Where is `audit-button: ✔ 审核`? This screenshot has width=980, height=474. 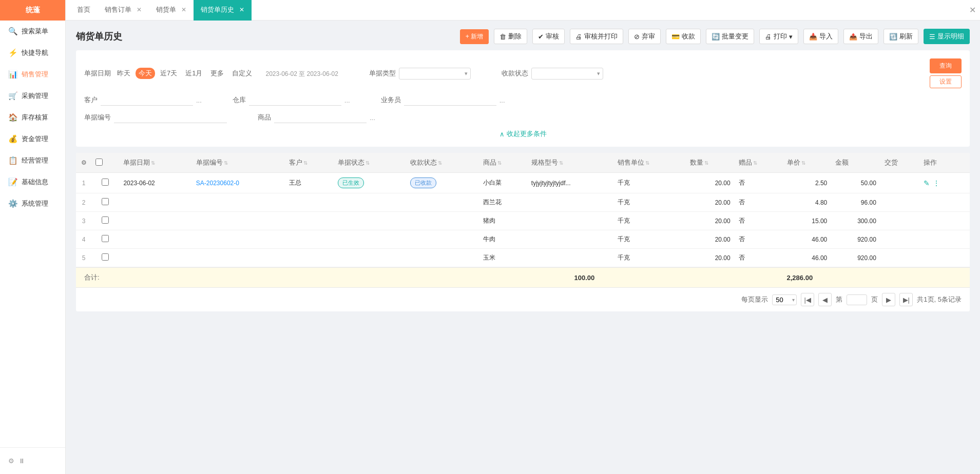 audit-button: ✔ 审核 is located at coordinates (548, 36).